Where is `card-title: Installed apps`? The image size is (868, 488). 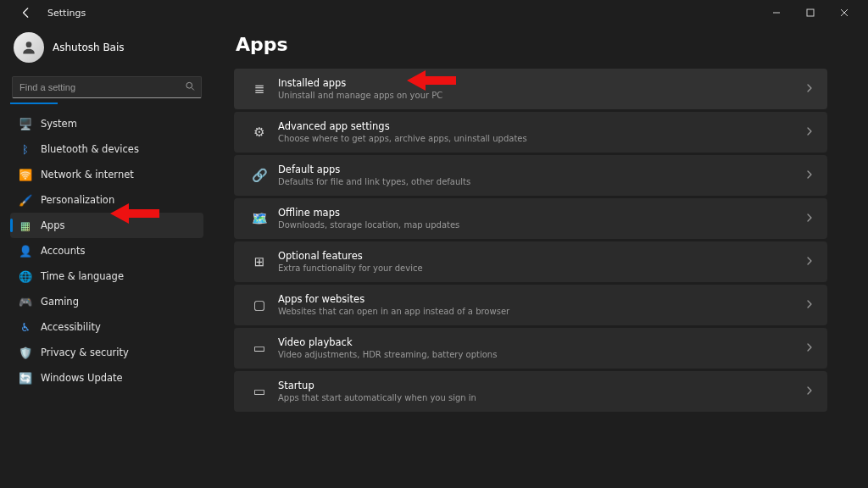 card-title: Installed apps is located at coordinates (542, 83).